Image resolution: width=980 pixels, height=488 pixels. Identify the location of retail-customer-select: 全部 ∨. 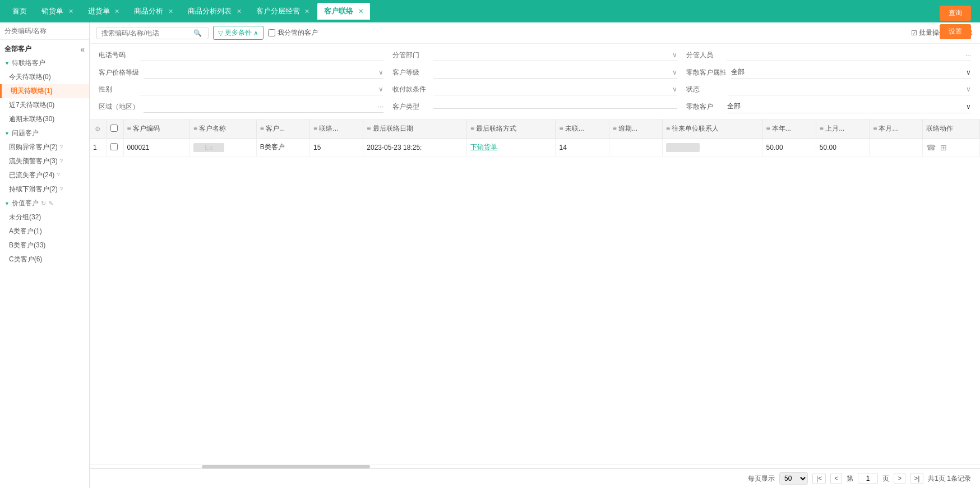
(849, 107).